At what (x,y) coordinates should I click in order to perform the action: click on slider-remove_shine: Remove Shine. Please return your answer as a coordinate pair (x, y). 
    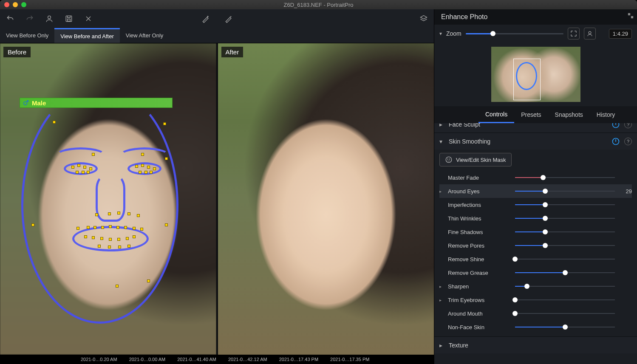
    Looking at the image, I should click on (535, 259).